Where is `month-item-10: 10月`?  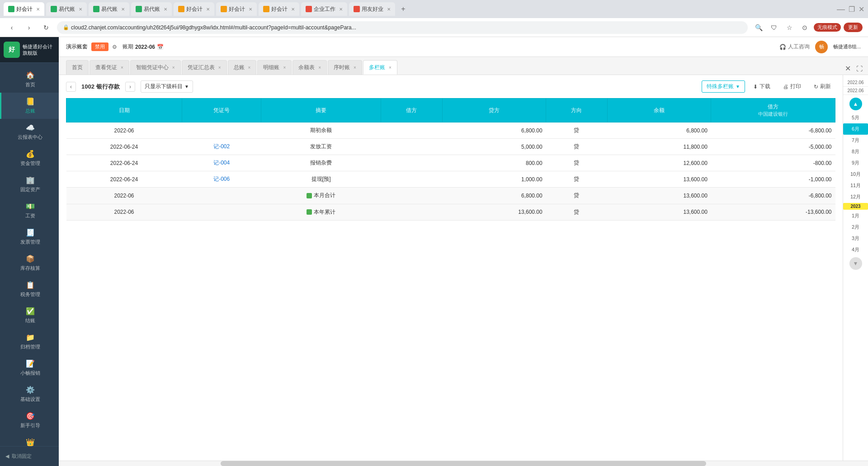
month-item-10: 10月 is located at coordinates (855, 174).